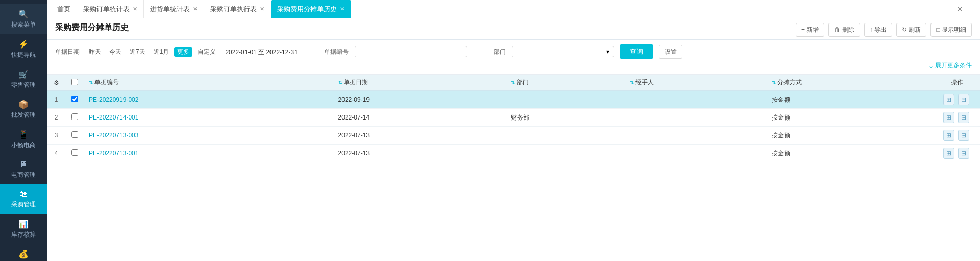 This screenshot has height=261, width=980. I want to click on tab-purchase-goods-stats: 进货单统计表 ✕, so click(174, 9).